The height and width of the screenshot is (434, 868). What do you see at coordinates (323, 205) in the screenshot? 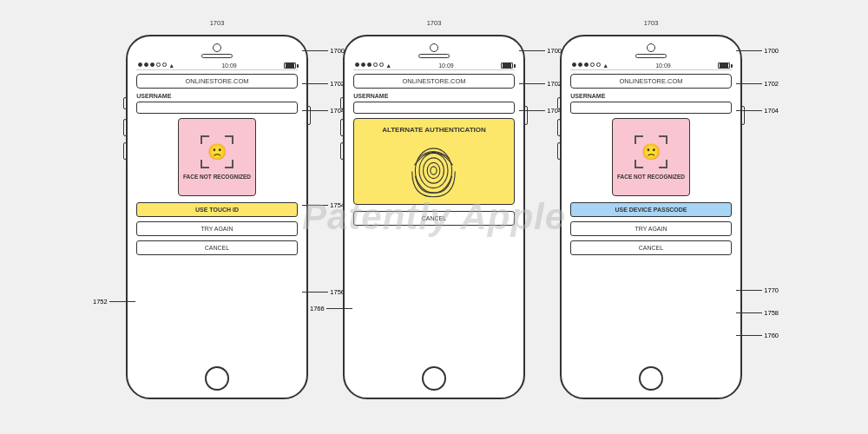
I see `ref-1754-p1: 1754` at bounding box center [323, 205].